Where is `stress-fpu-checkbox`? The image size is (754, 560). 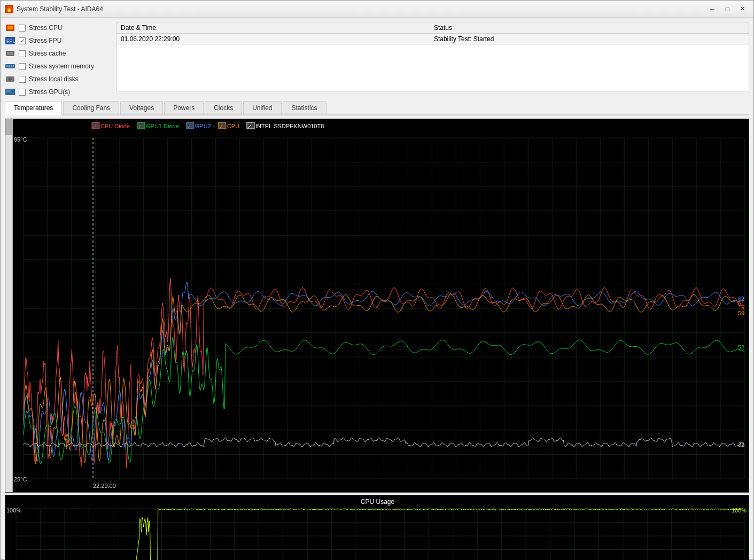 stress-fpu-checkbox is located at coordinates (22, 41).